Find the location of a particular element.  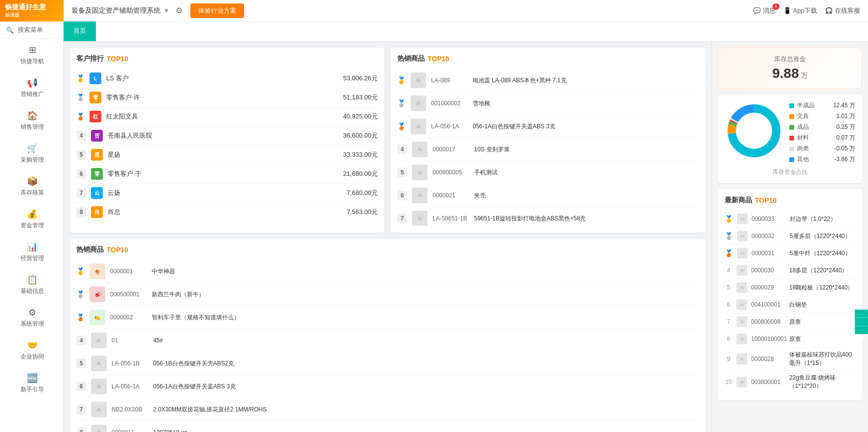

product-name: 智利车子里（规格不知道填什么） is located at coordinates (425, 317).